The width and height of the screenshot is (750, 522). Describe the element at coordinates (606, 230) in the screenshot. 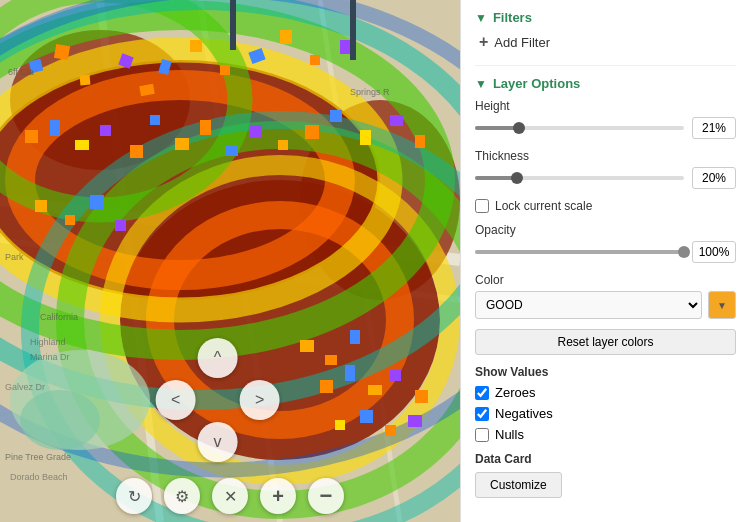

I see `opacity-label: Opacity` at that location.